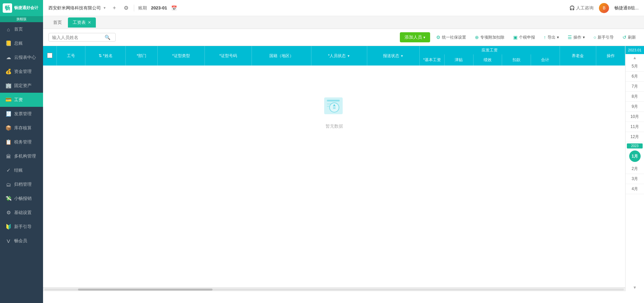 This screenshot has height=303, width=644. I want to click on social-security-button: ⚙ 统一社保设置, so click(451, 38).